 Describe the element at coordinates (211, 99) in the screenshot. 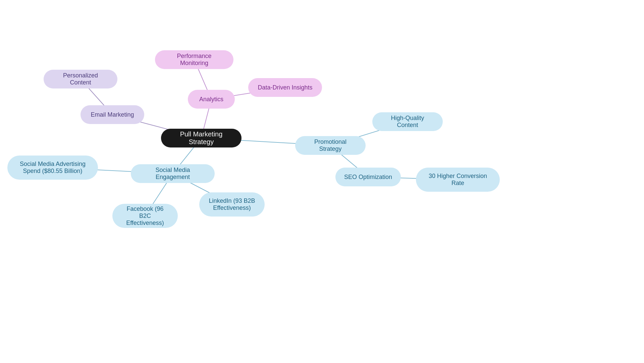

I see `analytics-node: Analytics` at that location.